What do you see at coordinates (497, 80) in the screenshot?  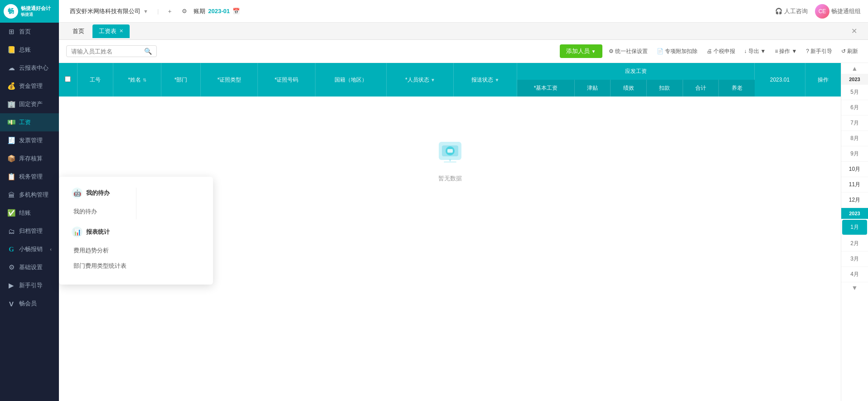 I see `send-filter-icon: ▼` at bounding box center [497, 80].